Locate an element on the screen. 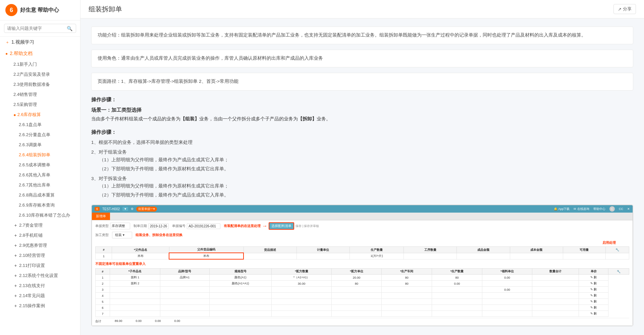 The width and height of the screenshot is (644, 335). sidebar-item-213b: ＋ 2.13在线支付 is located at coordinates (45, 286).